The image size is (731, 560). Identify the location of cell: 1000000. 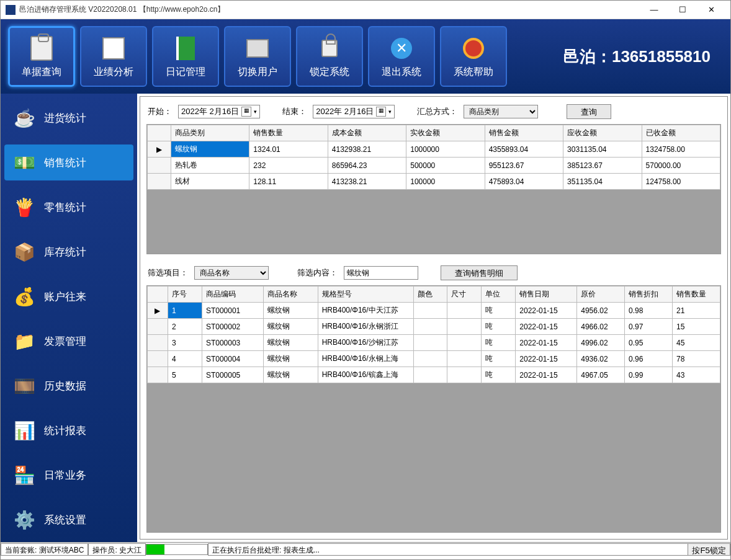
(446, 149).